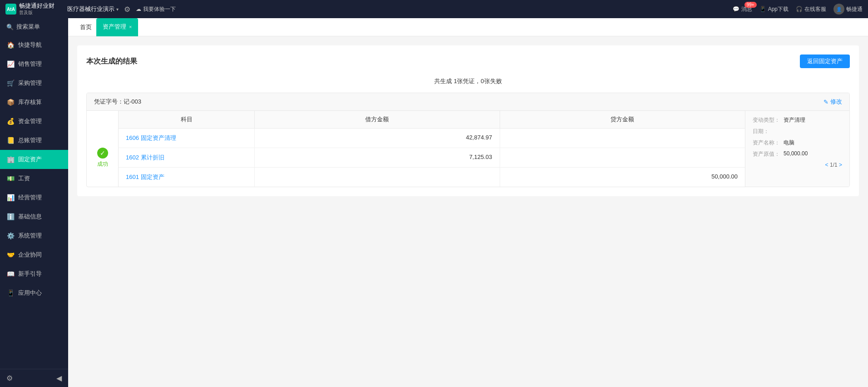  I want to click on info-date: 日期：, so click(798, 132).